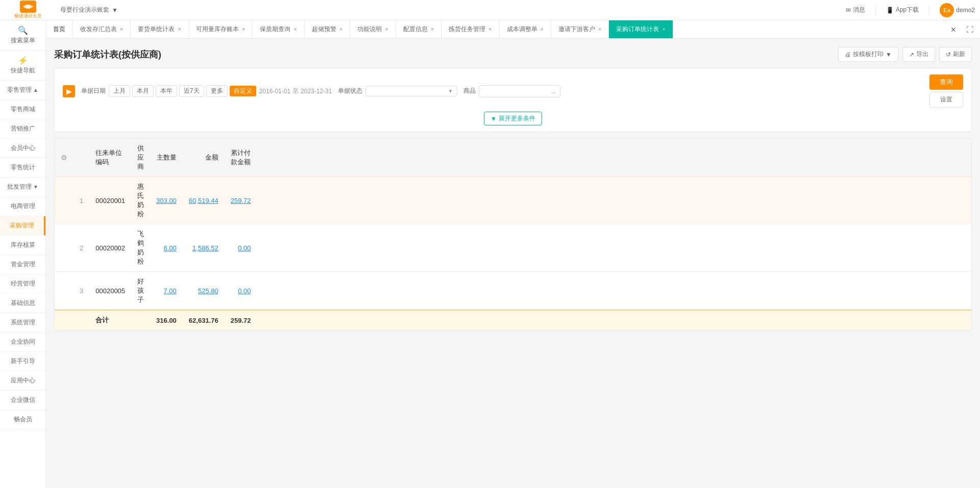  What do you see at coordinates (373, 30) in the screenshot?
I see `tab-function-desc: 功能说明 ×` at bounding box center [373, 30].